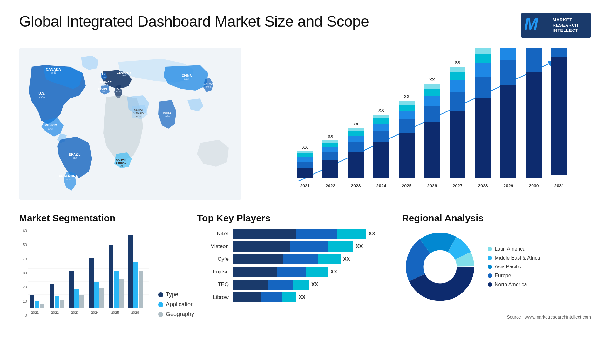 The height and width of the screenshot is (364, 610). Describe the element at coordinates (531, 24) in the screenshot. I see `logo-m-icon: M` at that location.